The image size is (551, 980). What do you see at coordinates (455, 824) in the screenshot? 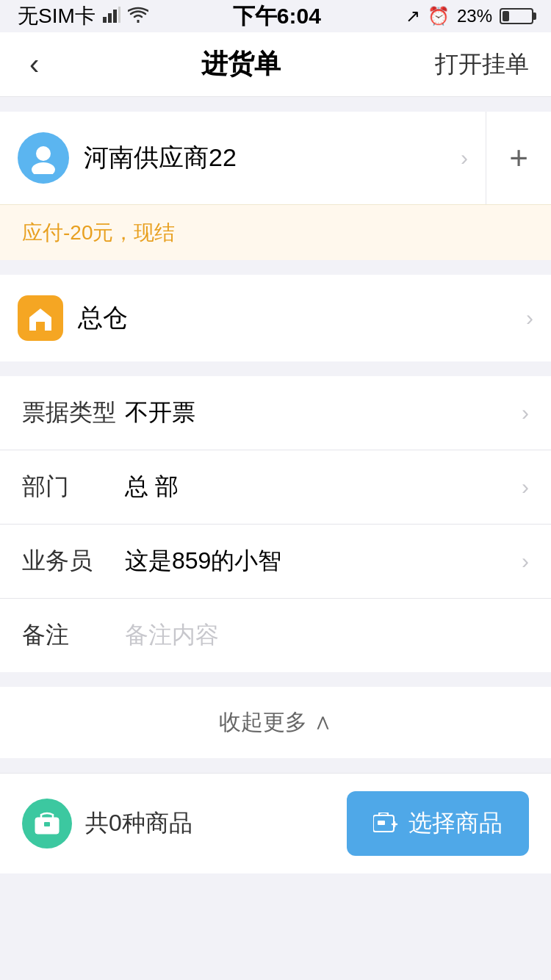
I see `select-product-label: 选择商品` at bounding box center [455, 824].